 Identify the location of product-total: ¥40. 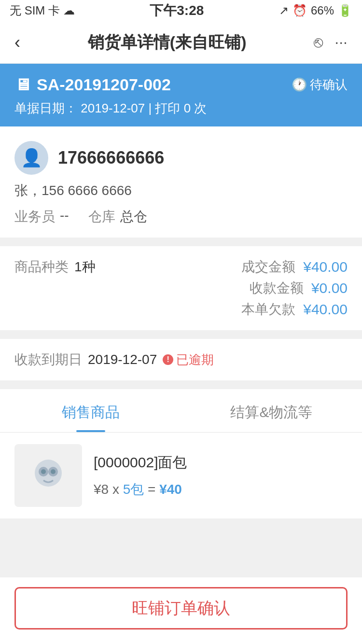
(171, 490).